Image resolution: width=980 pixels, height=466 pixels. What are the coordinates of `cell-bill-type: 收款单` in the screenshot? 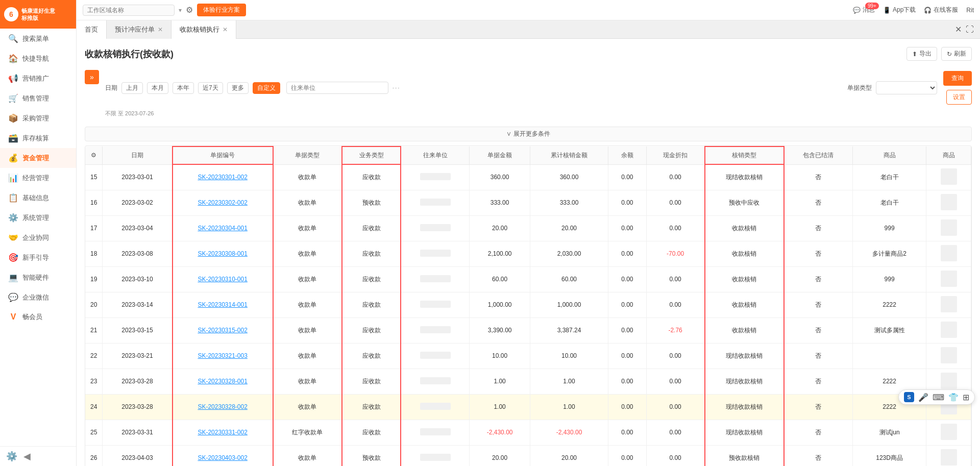 It's located at (307, 330).